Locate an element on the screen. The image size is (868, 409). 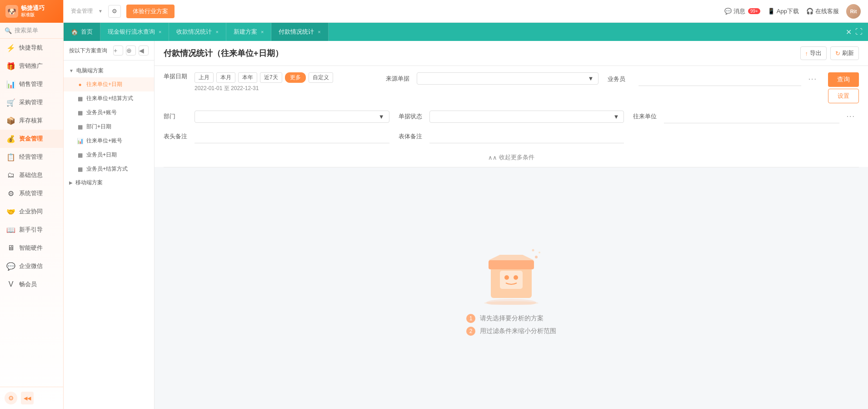
close-cashflow-icon: × is located at coordinates (160, 32).